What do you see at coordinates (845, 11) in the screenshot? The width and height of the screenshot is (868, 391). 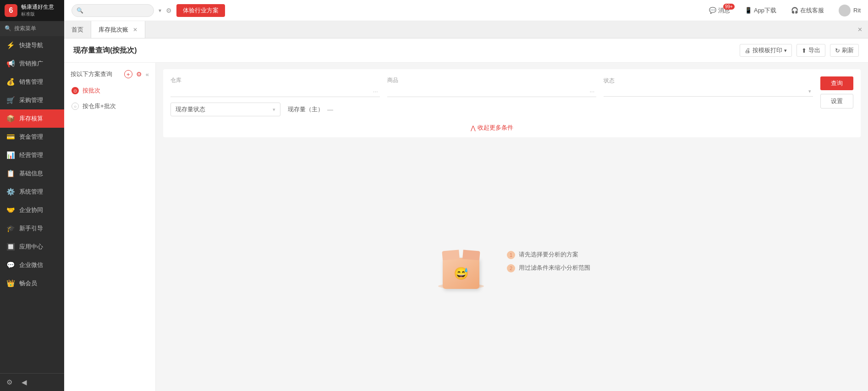 I see `user-avatar` at bounding box center [845, 11].